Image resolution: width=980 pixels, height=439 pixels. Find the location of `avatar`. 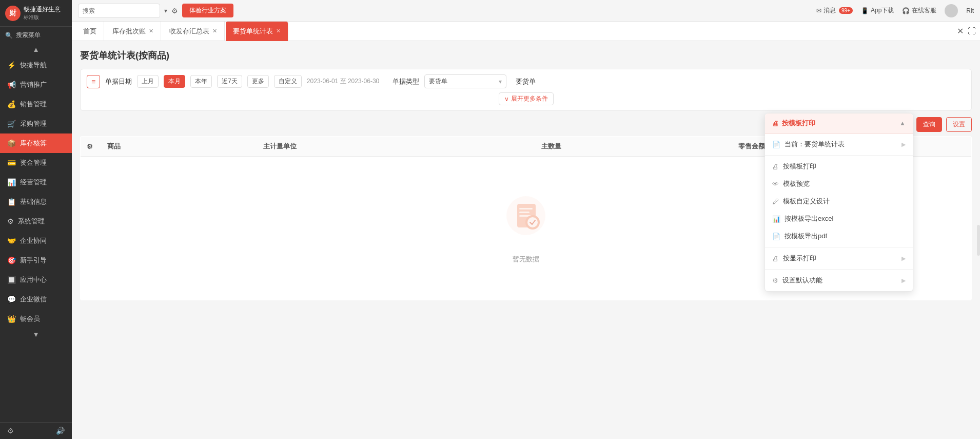

avatar is located at coordinates (951, 11).